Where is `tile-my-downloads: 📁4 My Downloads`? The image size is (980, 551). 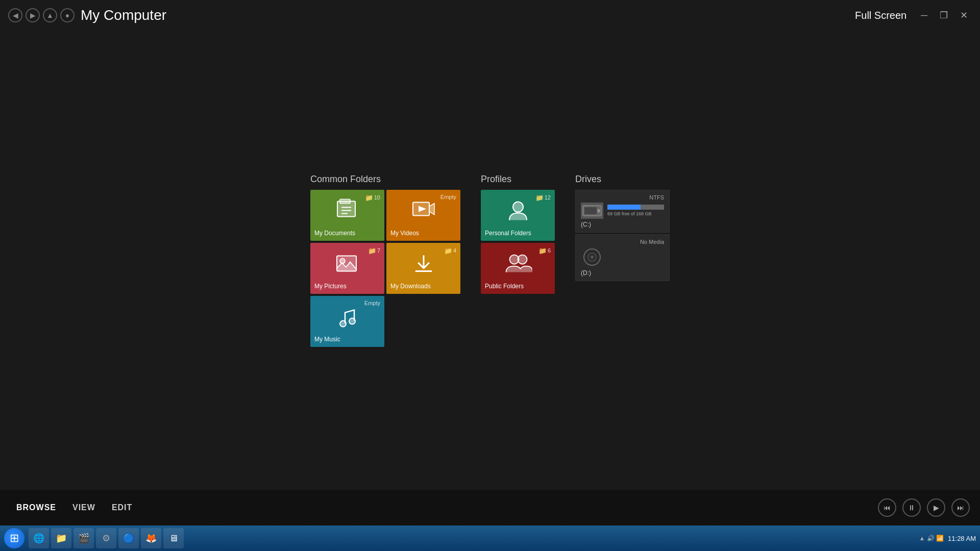
tile-my-downloads: 📁4 My Downloads is located at coordinates (424, 268).